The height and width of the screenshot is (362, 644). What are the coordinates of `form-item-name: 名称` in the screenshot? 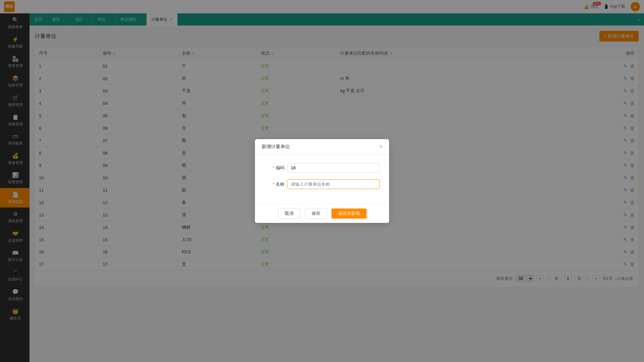 It's located at (322, 184).